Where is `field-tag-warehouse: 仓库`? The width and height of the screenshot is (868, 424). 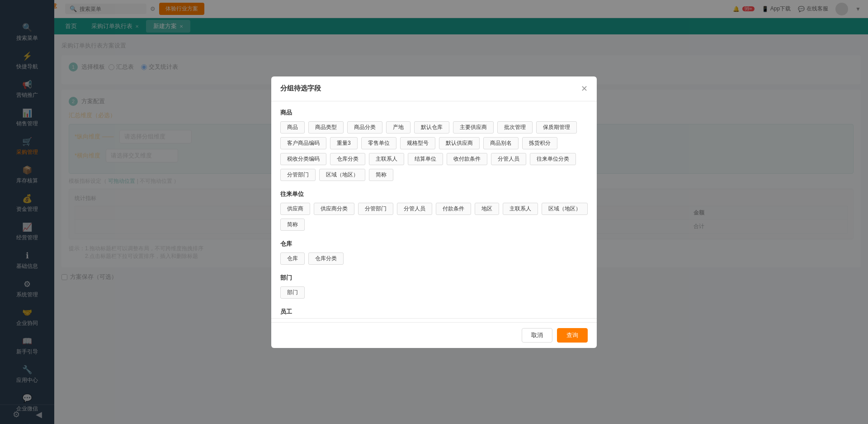 field-tag-warehouse: 仓库 is located at coordinates (292, 259).